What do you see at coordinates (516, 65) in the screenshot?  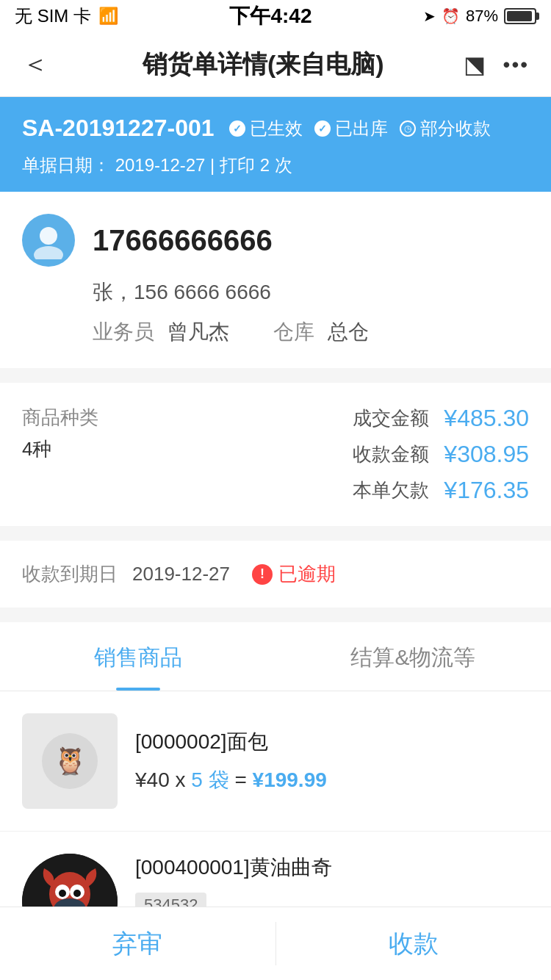 I see `more-button: •••` at bounding box center [516, 65].